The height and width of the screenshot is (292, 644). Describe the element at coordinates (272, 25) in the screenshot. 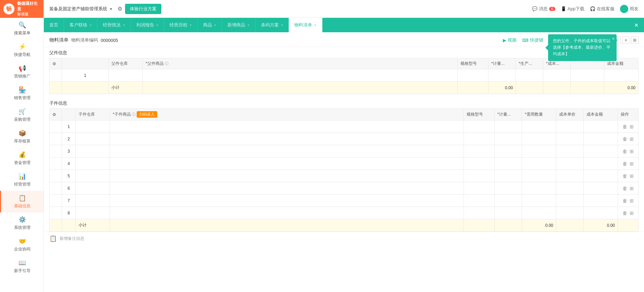

I see `nav-tab-7: 条码方案 ×` at that location.